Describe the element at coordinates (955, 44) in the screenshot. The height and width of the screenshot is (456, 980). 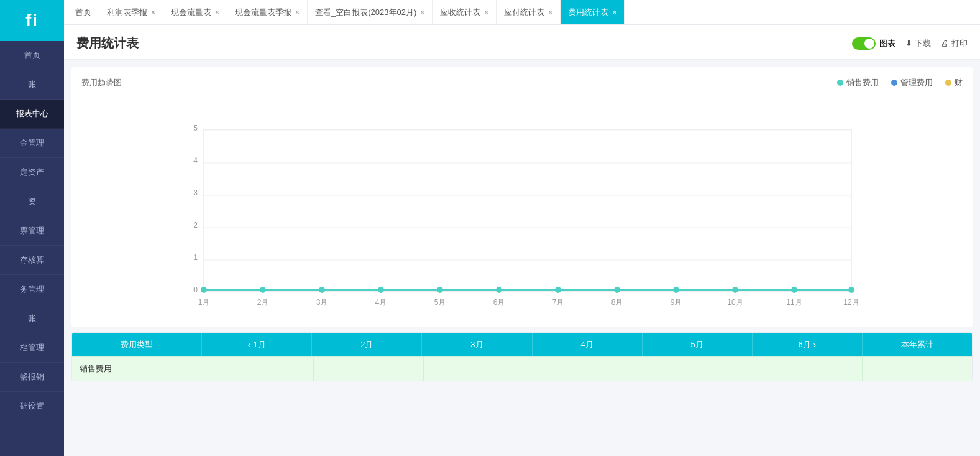
I see `print-button: 🖨 打印` at that location.